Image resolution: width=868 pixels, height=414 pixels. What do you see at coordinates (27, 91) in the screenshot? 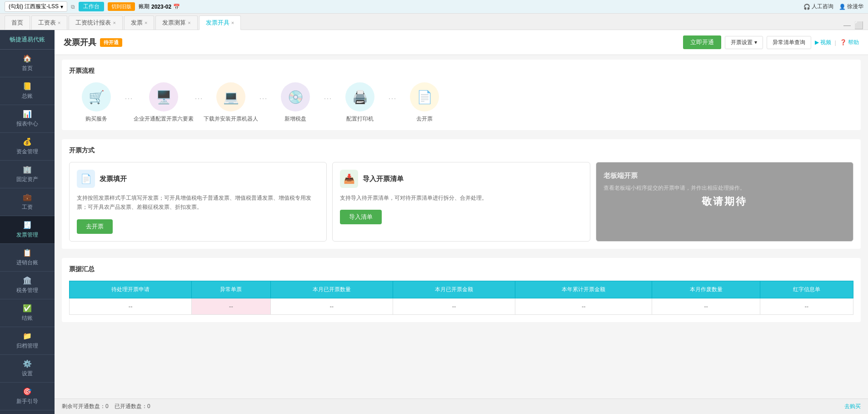
I see `sidebar-item-ledger: 📒 总账` at bounding box center [27, 91].